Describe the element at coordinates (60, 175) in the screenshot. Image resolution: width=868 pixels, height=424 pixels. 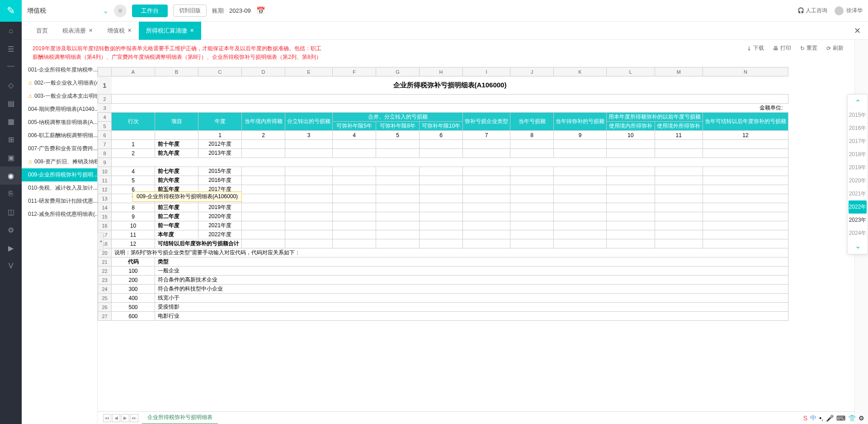
I see `report-item: 009-企业所得税弥补亏损明...` at that location.